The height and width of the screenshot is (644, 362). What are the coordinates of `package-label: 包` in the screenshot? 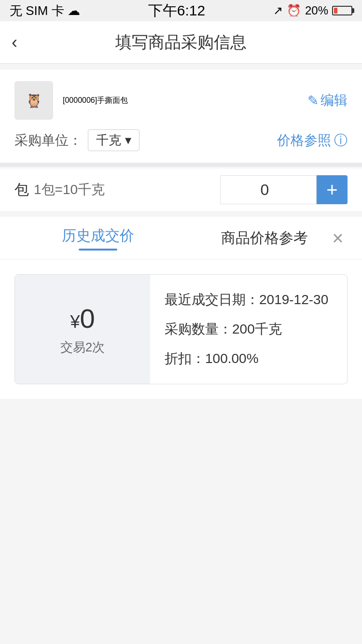 It's located at (22, 190).